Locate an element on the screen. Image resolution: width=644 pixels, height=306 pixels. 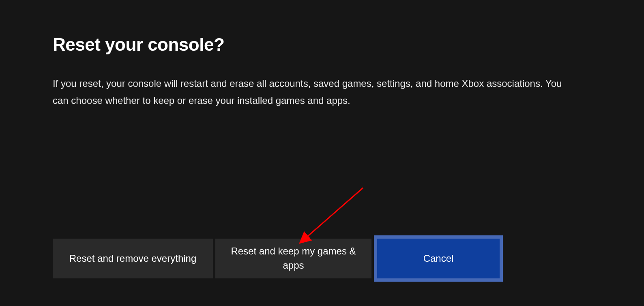
dialog-title: Reset your console? is located at coordinates (322, 45).